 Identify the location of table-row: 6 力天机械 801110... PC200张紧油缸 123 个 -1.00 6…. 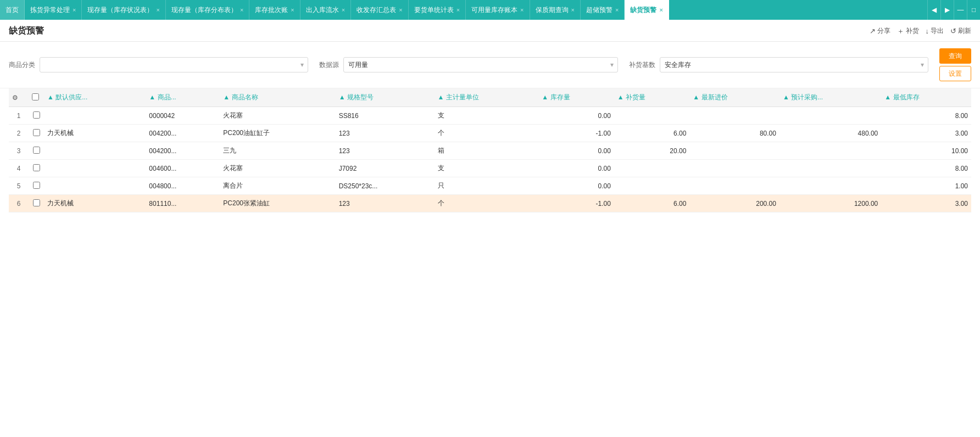
(490, 204).